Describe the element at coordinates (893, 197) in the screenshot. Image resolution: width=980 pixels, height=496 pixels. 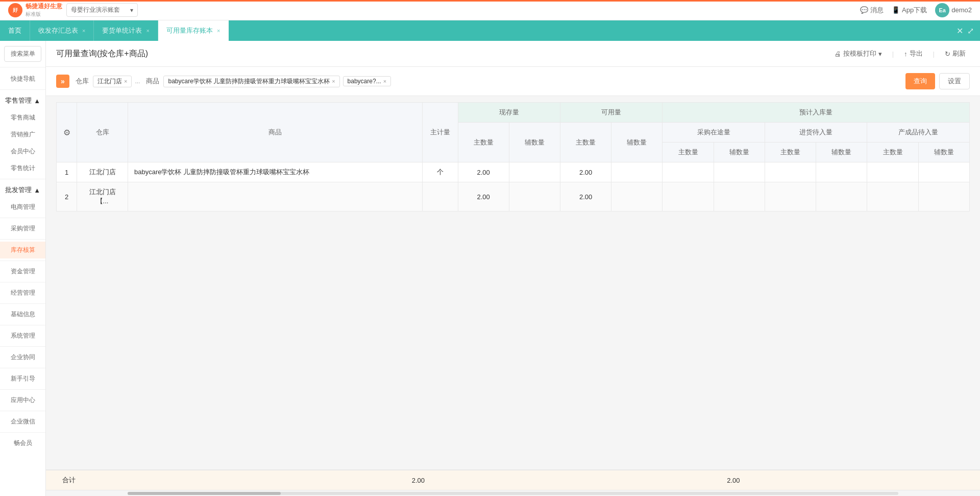
I see `row2-fp-main` at that location.